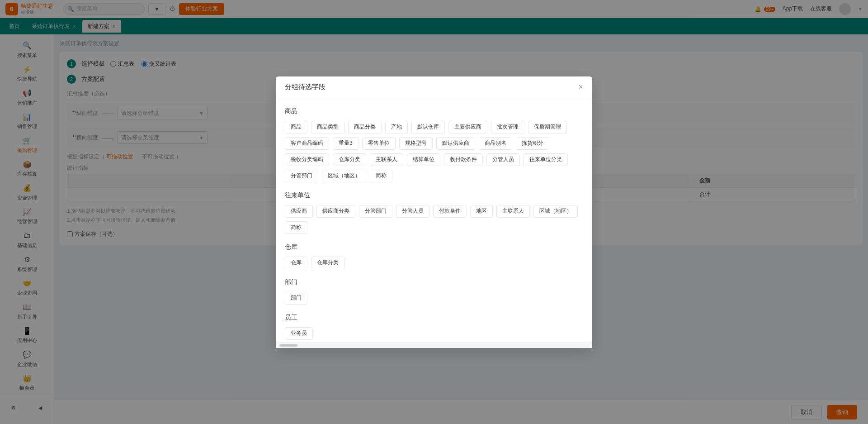  Describe the element at coordinates (434, 291) in the screenshot. I see `field-group-department: 部门 部门` at that location.